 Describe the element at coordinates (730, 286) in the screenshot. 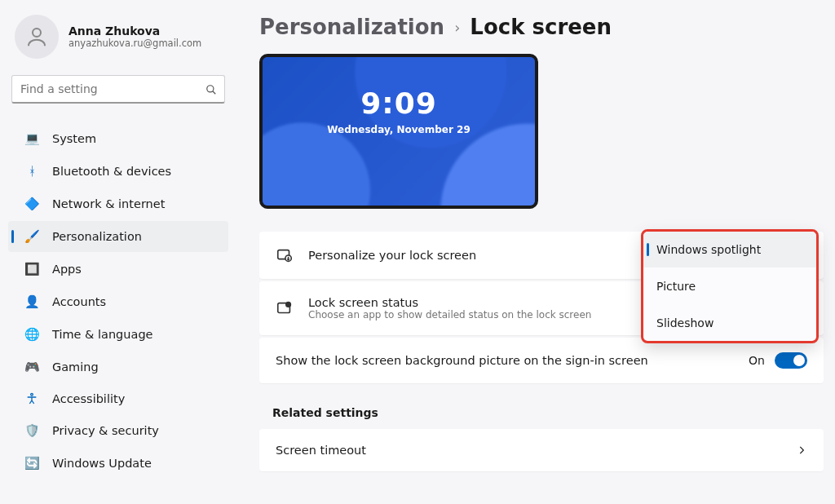

I see `background-type-dropdown: Windows spotlight Picture Slideshow` at that location.